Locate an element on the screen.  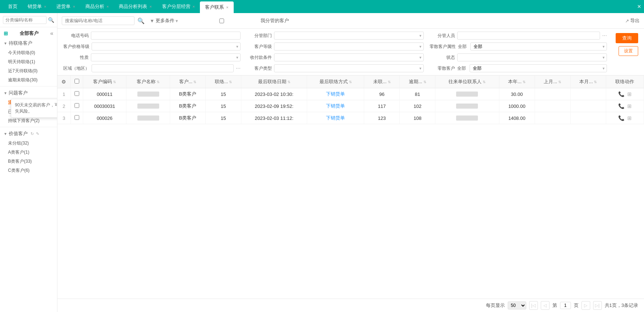
th-code: 客户编码⇅ is located at coordinates (105, 82).